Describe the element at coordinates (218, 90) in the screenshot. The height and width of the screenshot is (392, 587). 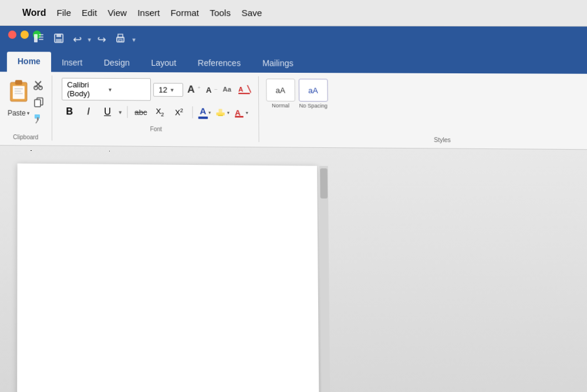
I see `font-size-buttons: A + A – Aa A` at that location.